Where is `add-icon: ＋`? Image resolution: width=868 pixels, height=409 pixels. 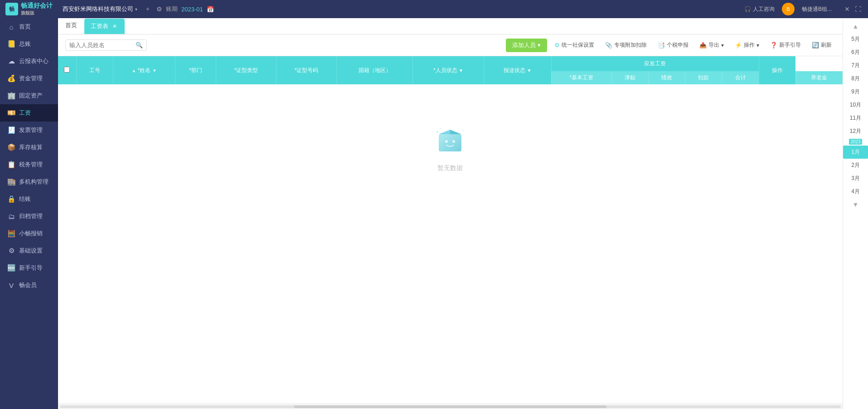 add-icon: ＋ is located at coordinates (148, 9).